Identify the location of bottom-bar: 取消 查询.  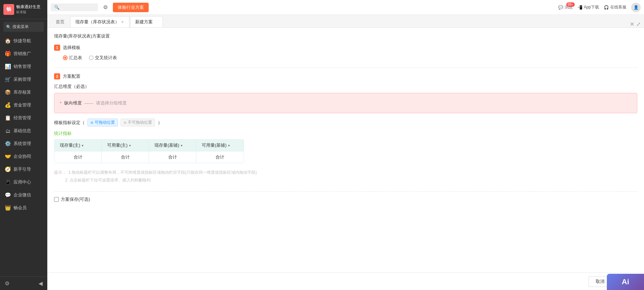
(346, 281).